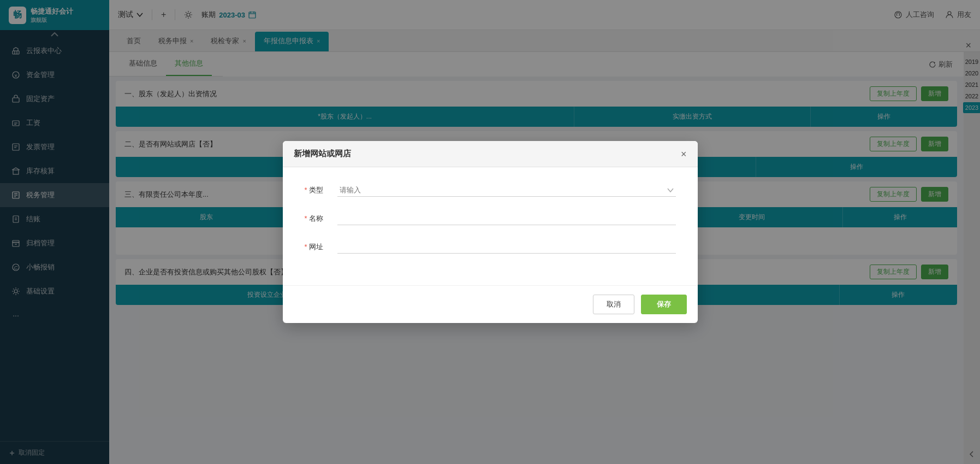 This screenshot has height=464, width=980. Describe the element at coordinates (507, 190) in the screenshot. I see `type-input-wrap` at that location.